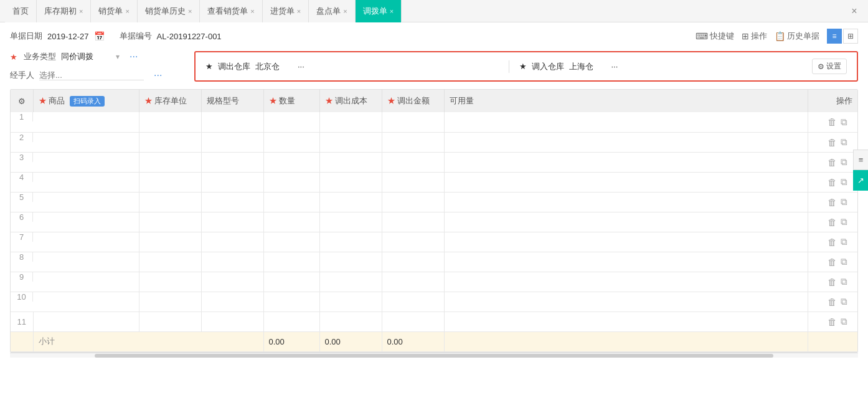  I want to click on row-3-unit, so click(170, 162).